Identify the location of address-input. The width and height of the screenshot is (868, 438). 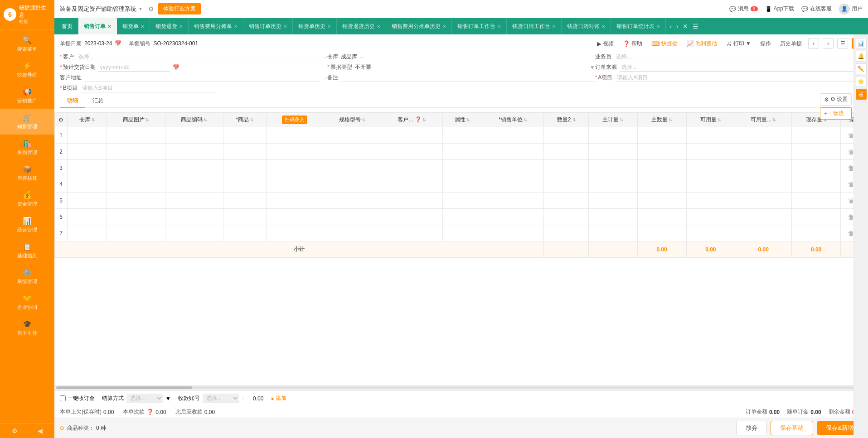
(202, 78).